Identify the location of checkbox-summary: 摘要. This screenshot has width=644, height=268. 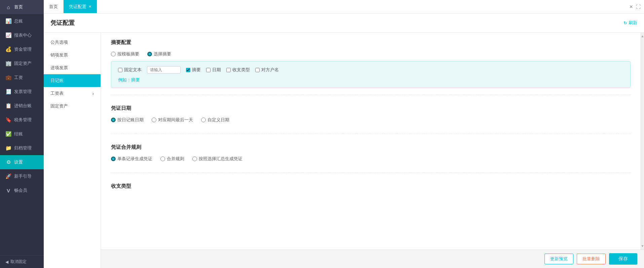
(193, 70).